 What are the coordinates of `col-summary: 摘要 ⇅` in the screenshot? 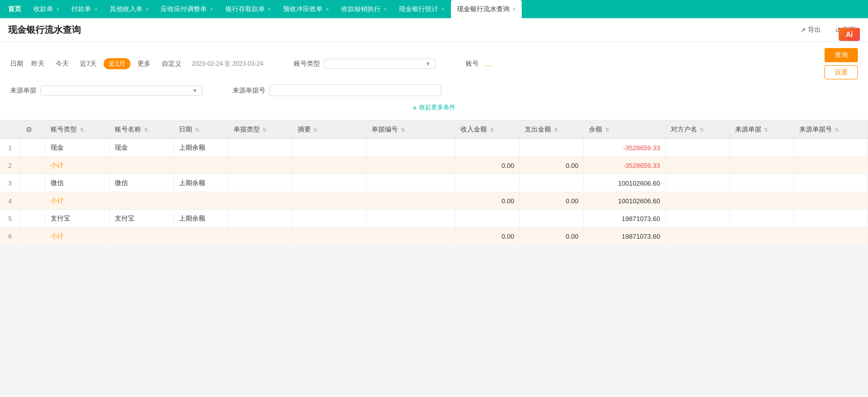 It's located at (330, 129).